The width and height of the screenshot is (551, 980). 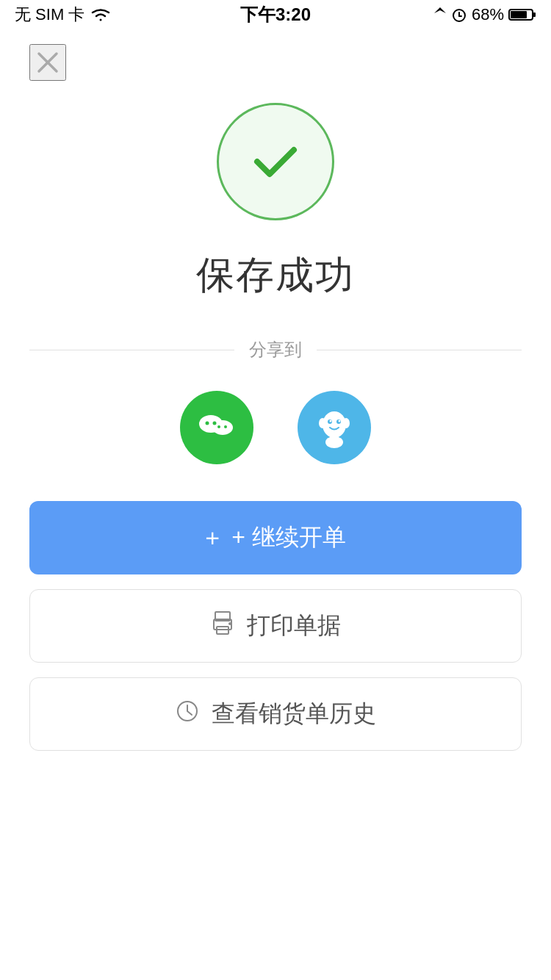 What do you see at coordinates (276, 714) in the screenshot?
I see `history-button: 查看销货单历史` at bounding box center [276, 714].